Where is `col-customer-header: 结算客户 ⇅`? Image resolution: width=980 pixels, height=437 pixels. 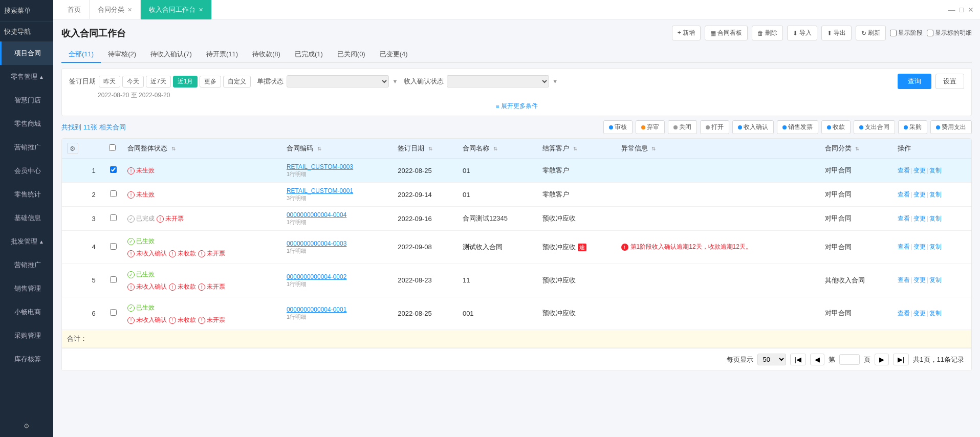
col-customer-header: 结算客户 ⇅ is located at coordinates (576, 148).